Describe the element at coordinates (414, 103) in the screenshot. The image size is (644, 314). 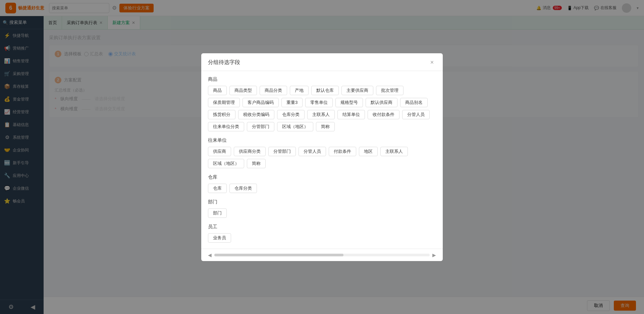
I see `field-tag-product_alias: 商品别名` at that location.